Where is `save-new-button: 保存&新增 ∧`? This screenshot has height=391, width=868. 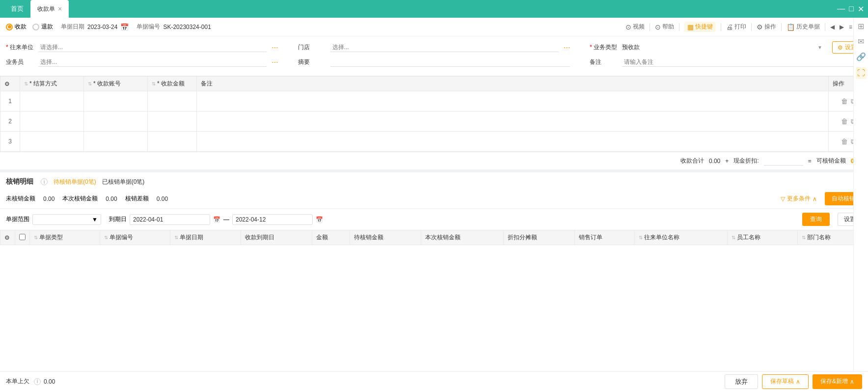
save-new-button: 保存&新增 ∧ is located at coordinates (838, 382).